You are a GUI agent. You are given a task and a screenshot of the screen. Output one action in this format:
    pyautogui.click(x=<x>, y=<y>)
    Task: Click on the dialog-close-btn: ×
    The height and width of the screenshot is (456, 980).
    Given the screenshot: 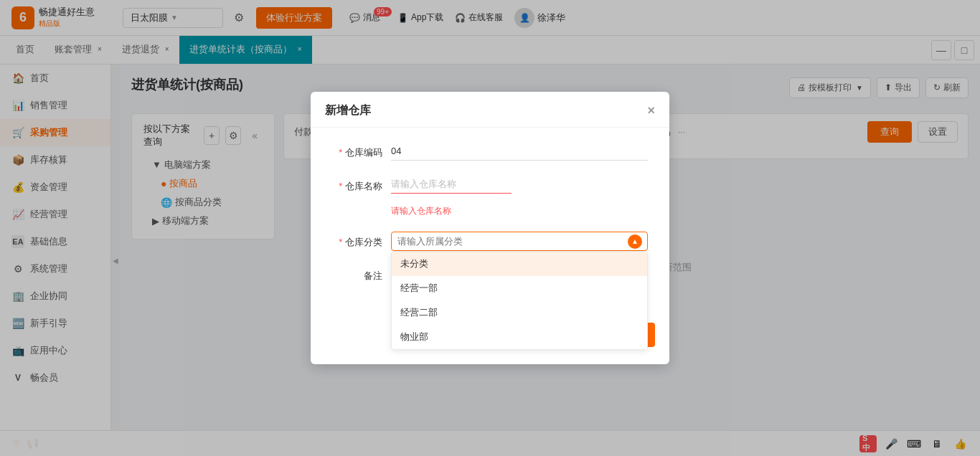 What is the action you would take?
    pyautogui.click(x=651, y=110)
    